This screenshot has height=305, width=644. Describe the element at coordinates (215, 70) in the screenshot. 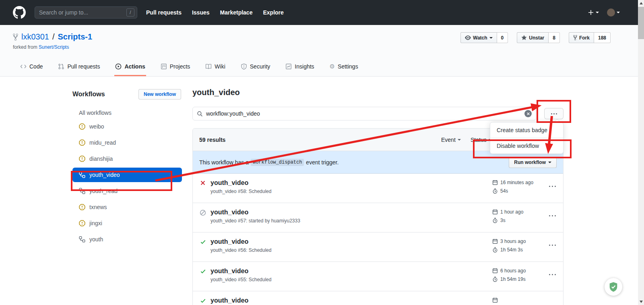

I see `tab-wiki: Wiki` at that location.